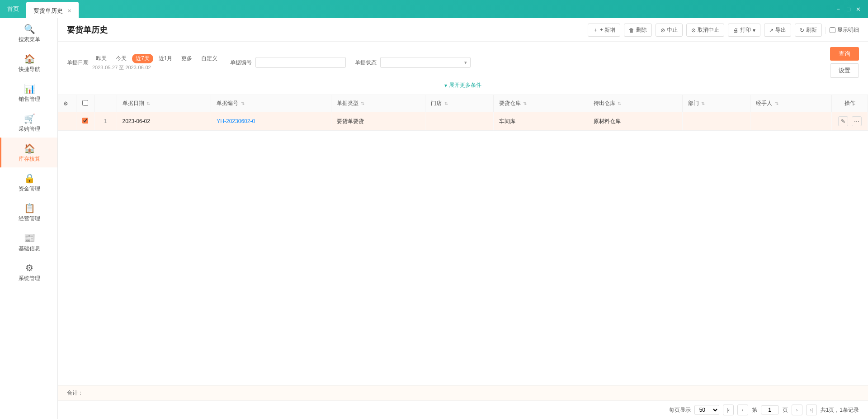 Image resolution: width=868 pixels, height=419 pixels. I want to click on query-button: 查询, so click(844, 54).